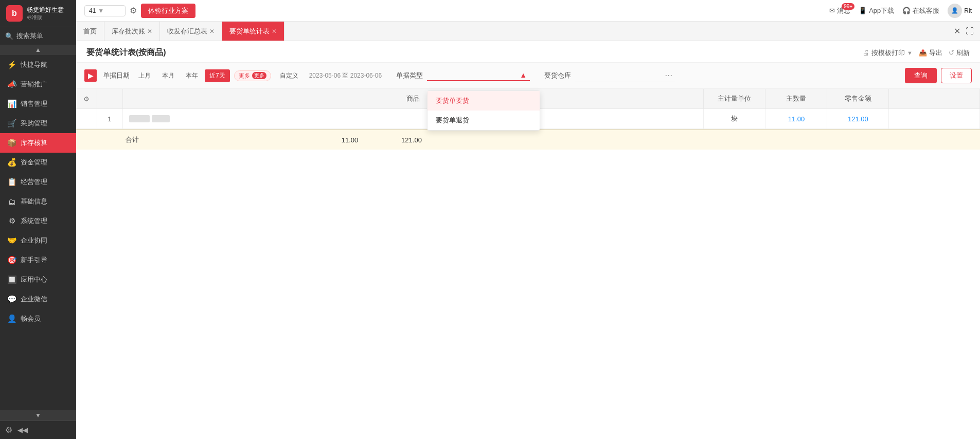 This screenshot has width=980, height=439. I want to click on bottom-collapse-icon: ◀◀, so click(23, 430).